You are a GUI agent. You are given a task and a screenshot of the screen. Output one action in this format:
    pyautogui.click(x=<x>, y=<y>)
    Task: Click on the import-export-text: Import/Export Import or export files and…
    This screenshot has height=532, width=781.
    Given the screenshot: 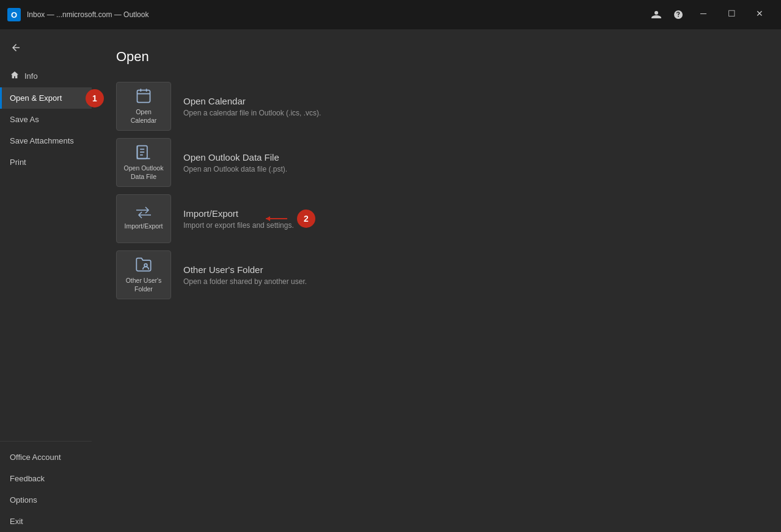 What is the action you would take?
    pyautogui.click(x=470, y=219)
    